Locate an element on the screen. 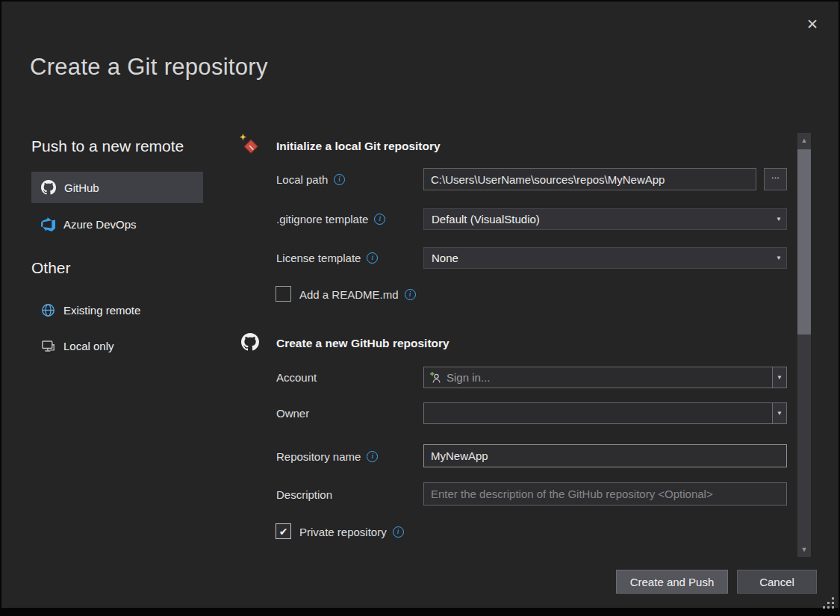 The height and width of the screenshot is (616, 840). gitignore-template-label: .gitignore template is located at coordinates (323, 220).